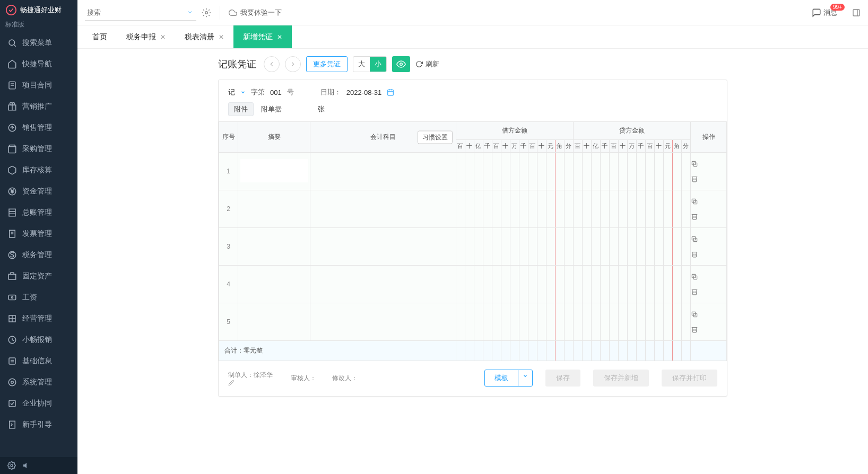  What do you see at coordinates (39, 425) in the screenshot?
I see `sidebar-item-18: 新手引导` at bounding box center [39, 425].